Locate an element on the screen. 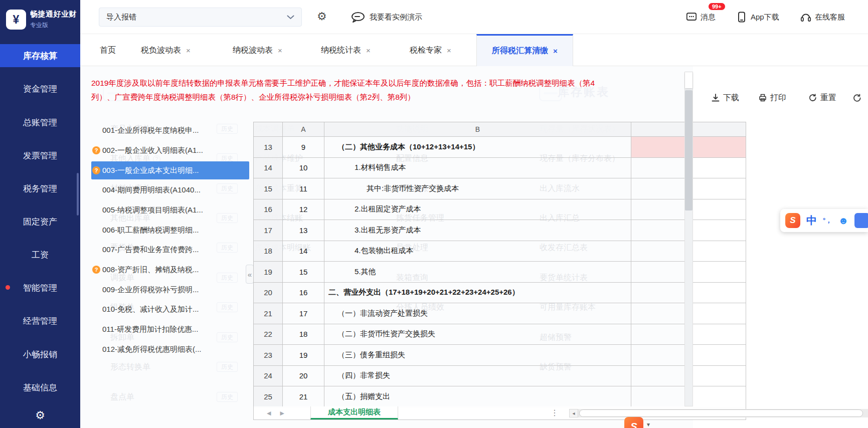 This screenshot has width=868, height=428. cell-a: 9 is located at coordinates (304, 147).